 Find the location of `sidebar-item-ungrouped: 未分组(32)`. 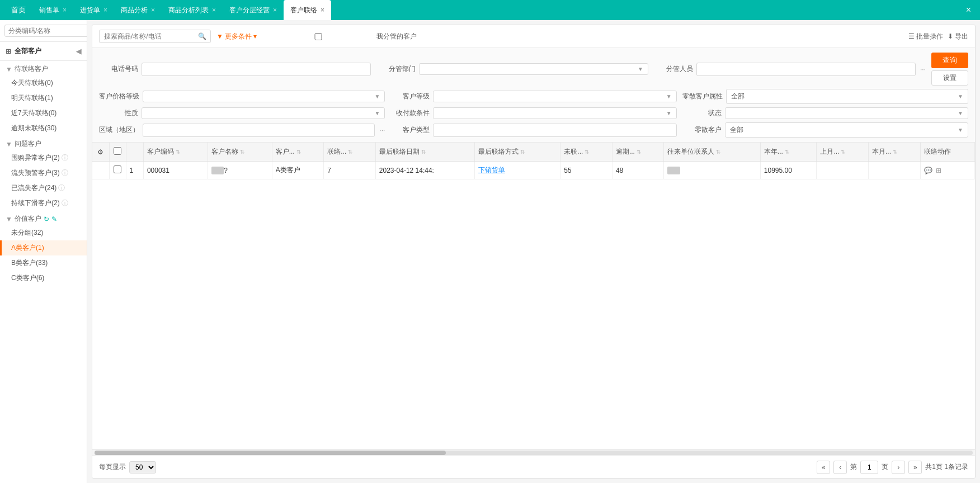

sidebar-item-ungrouped: 未分组(32) is located at coordinates (44, 233).